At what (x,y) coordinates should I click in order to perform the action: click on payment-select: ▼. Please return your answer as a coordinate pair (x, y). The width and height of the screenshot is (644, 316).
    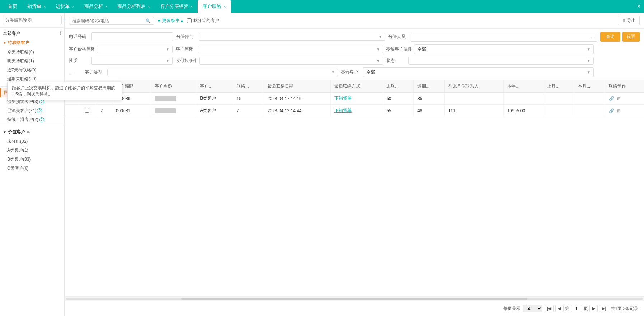
    Looking at the image, I should click on (291, 61).